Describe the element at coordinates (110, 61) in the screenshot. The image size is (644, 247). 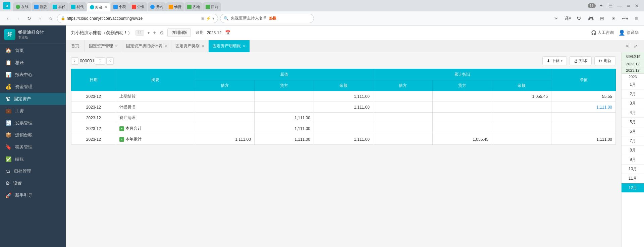
I see `next-page-button: ›` at that location.